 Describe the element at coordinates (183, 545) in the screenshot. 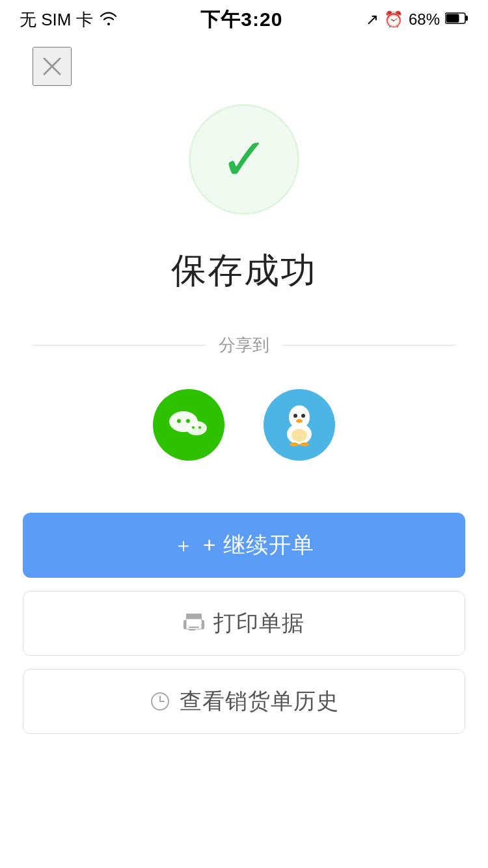

I see `plus-icon: ＋` at that location.